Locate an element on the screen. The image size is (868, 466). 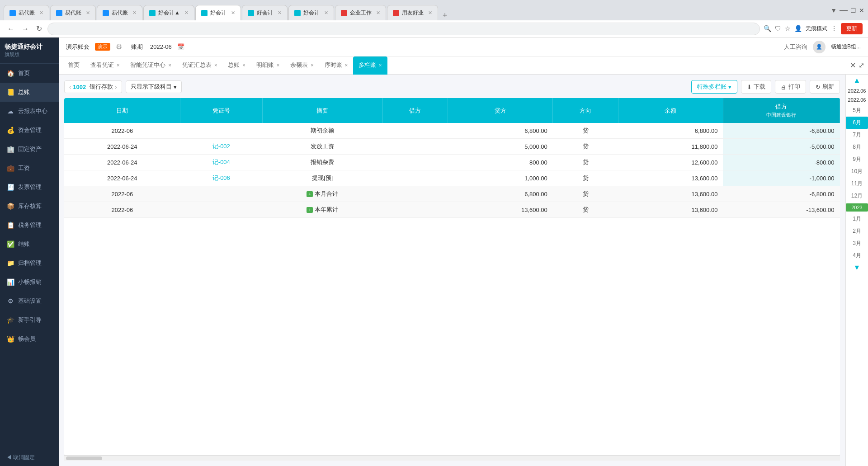
browser-tab-4: 好会计 ✕ is located at coordinates (218, 13).